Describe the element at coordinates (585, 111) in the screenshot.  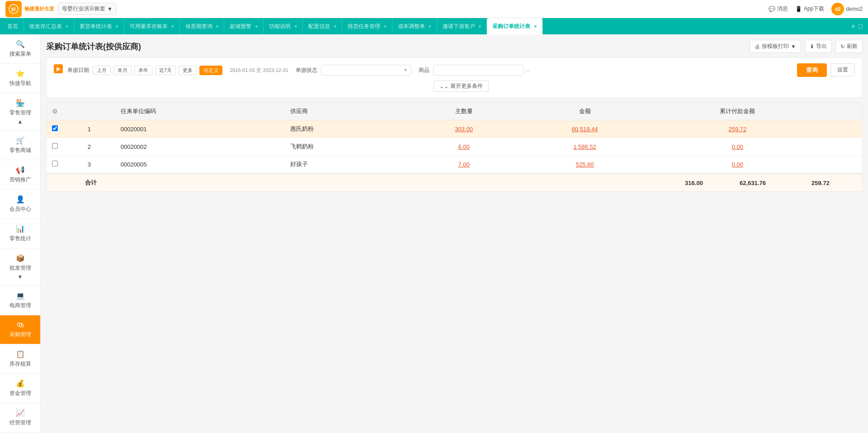
I see `th-amount: 金额` at that location.